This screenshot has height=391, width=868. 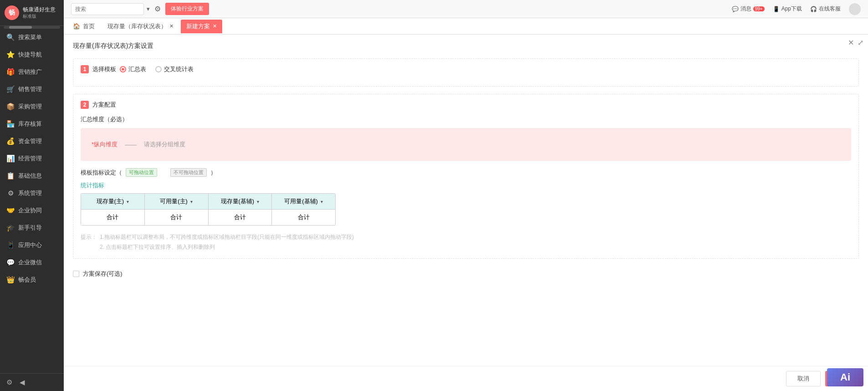 I want to click on tab-new-scheme: 新建方案 ✕, so click(x=201, y=26).